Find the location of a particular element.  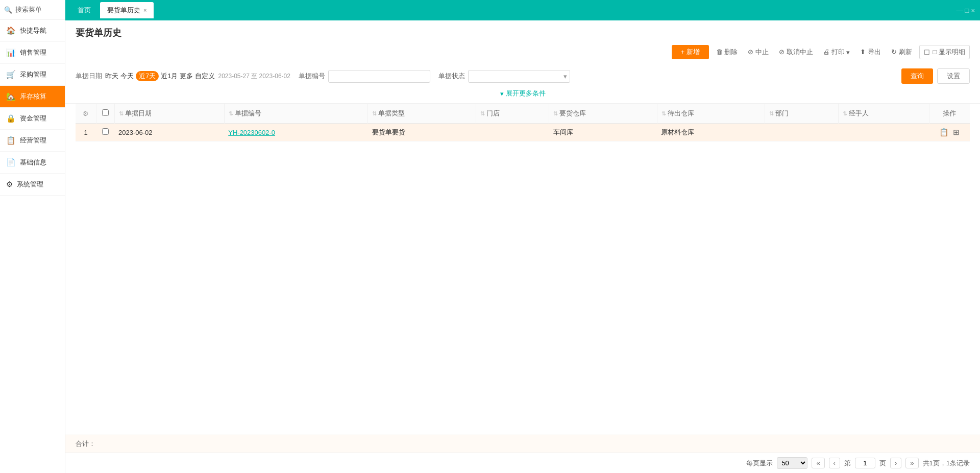

sidebar-label-quick-nav: 快捷导航 is located at coordinates (33, 31).